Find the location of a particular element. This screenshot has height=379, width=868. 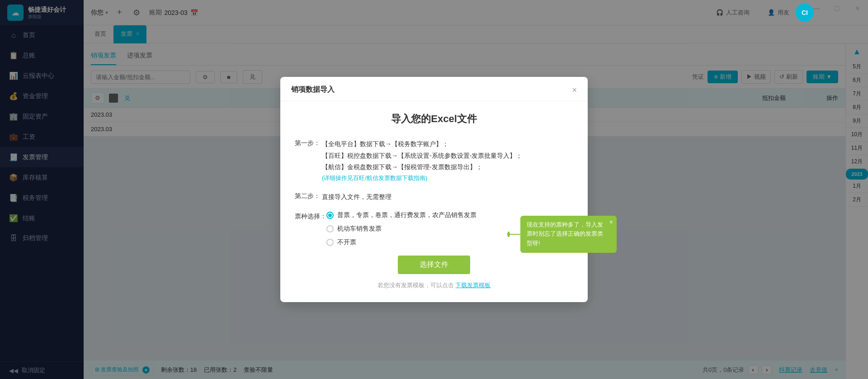

select-file-section: 选择文件 is located at coordinates (434, 265).